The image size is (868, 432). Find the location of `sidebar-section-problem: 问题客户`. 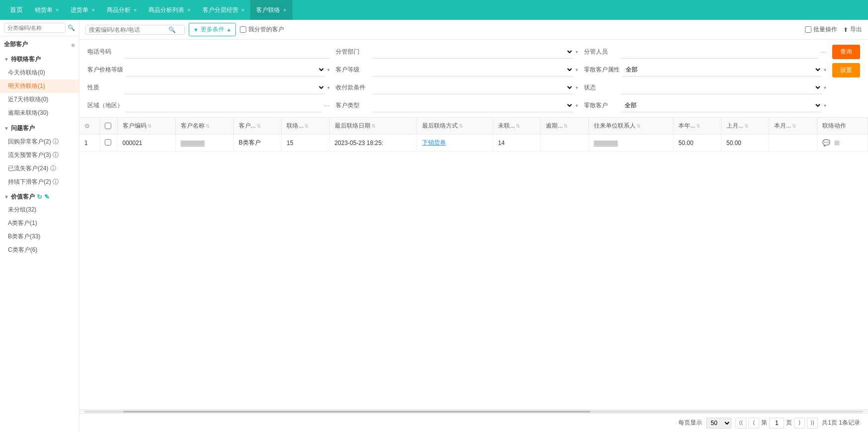

sidebar-section-problem: 问题客户 is located at coordinates (40, 128).